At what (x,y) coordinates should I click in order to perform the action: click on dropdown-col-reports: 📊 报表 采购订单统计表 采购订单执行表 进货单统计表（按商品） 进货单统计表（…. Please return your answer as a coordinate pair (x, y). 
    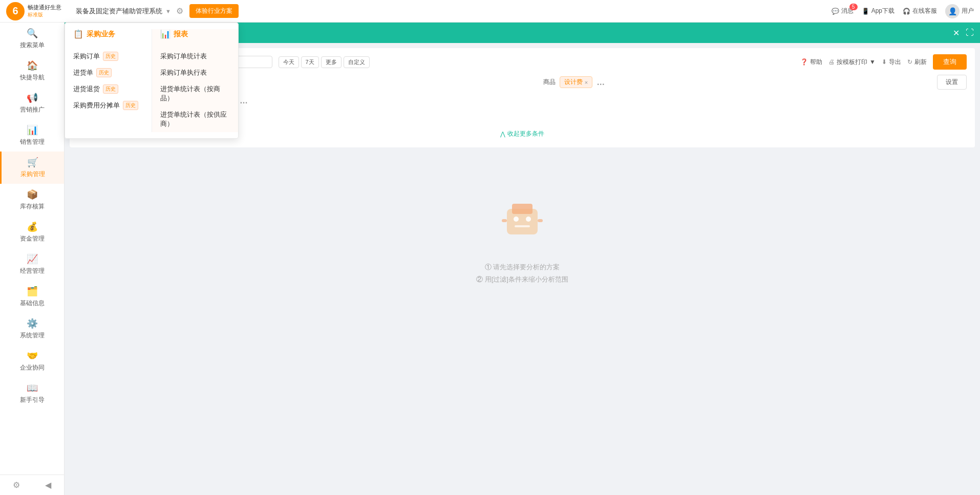
    Looking at the image, I should click on (195, 81).